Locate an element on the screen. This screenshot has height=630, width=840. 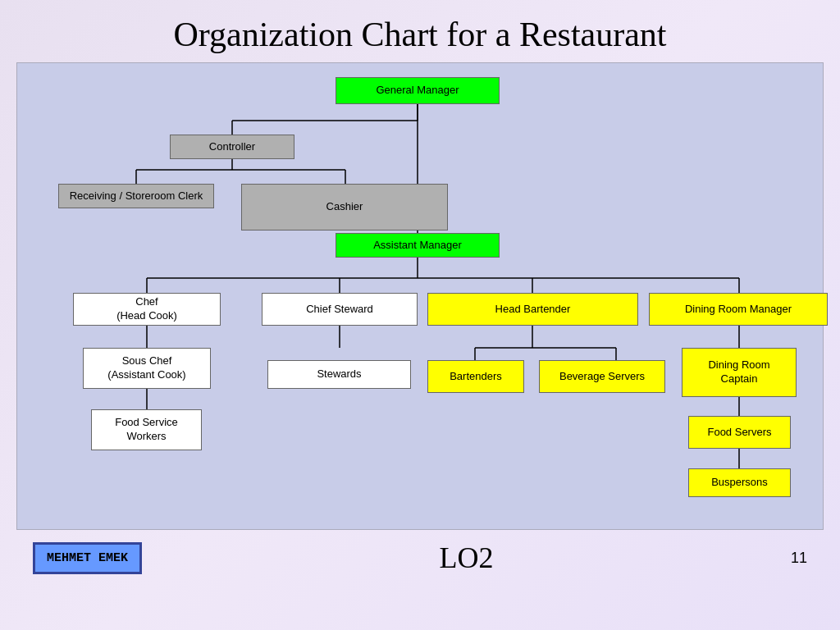
food-service-workers-box: Food Service Workers is located at coordinates (146, 430).